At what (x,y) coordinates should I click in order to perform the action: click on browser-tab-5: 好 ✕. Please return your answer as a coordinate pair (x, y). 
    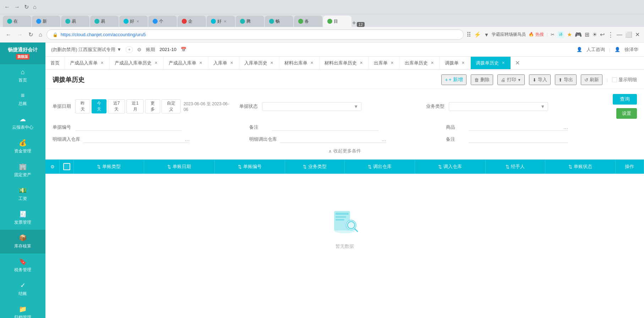
    Looking at the image, I should click on (133, 21).